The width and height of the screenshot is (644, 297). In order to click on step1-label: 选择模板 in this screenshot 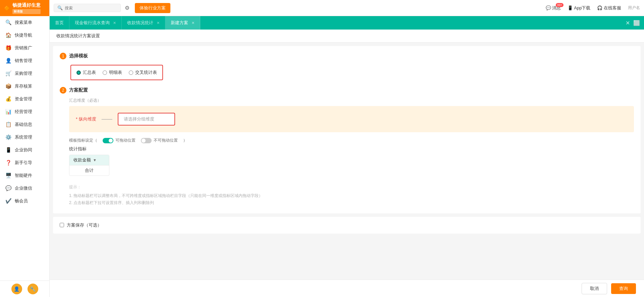, I will do `click(78, 56)`.